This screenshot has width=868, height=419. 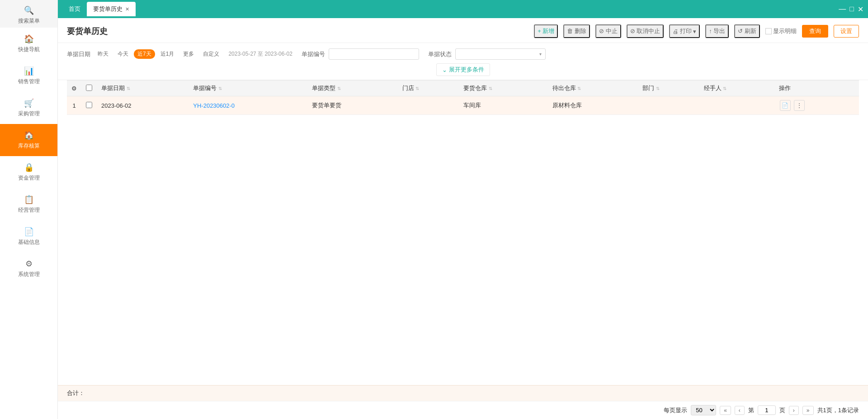 What do you see at coordinates (851, 9) in the screenshot?
I see `window-controls: — □ ✕` at bounding box center [851, 9].